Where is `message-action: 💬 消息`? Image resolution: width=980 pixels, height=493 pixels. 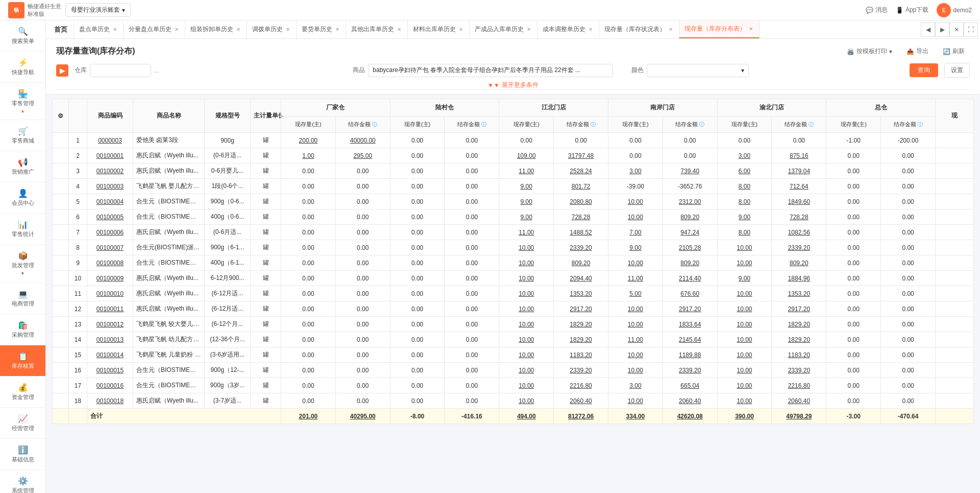
message-action: 💬 消息 is located at coordinates (877, 10).